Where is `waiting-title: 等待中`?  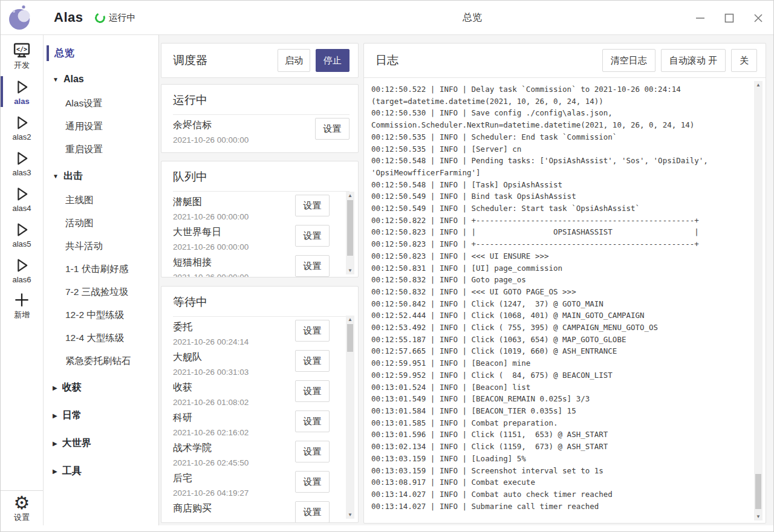 waiting-title: 等待中 is located at coordinates (261, 302).